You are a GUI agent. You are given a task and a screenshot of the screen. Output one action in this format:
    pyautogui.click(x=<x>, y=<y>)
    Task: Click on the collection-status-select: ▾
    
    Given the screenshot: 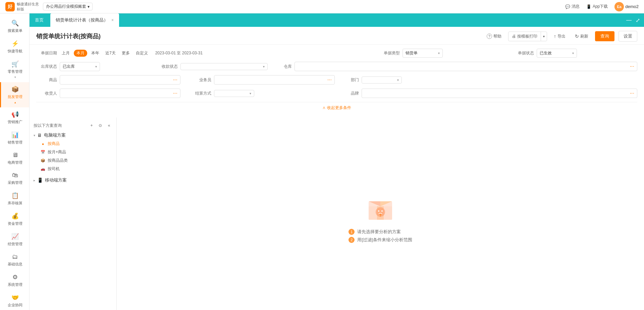 What is the action you would take?
    pyautogui.click(x=224, y=66)
    